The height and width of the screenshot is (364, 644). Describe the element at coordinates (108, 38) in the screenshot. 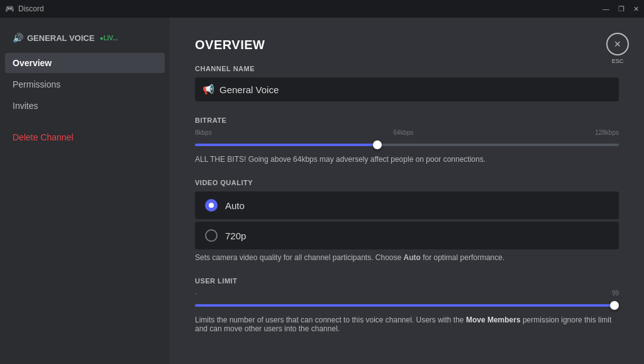

I see `online-badge: ●LIV...` at that location.